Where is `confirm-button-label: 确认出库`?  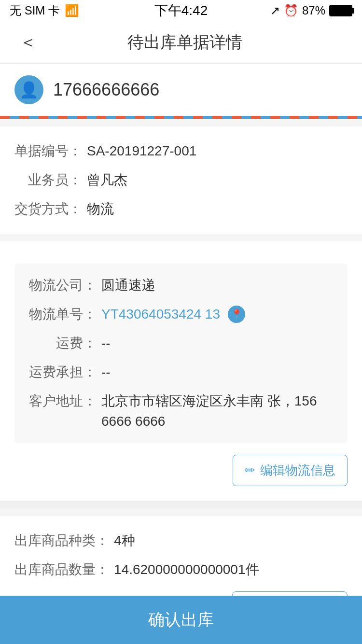 confirm-button-label: 确认出库 is located at coordinates (181, 620).